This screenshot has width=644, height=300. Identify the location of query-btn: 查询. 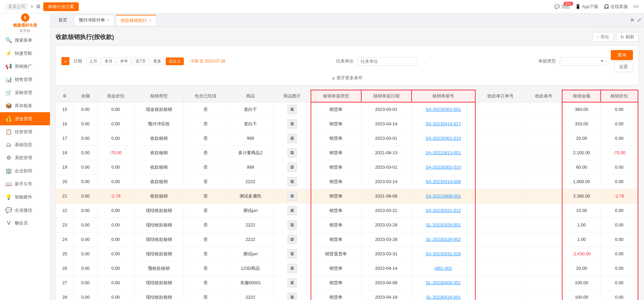
(622, 55).